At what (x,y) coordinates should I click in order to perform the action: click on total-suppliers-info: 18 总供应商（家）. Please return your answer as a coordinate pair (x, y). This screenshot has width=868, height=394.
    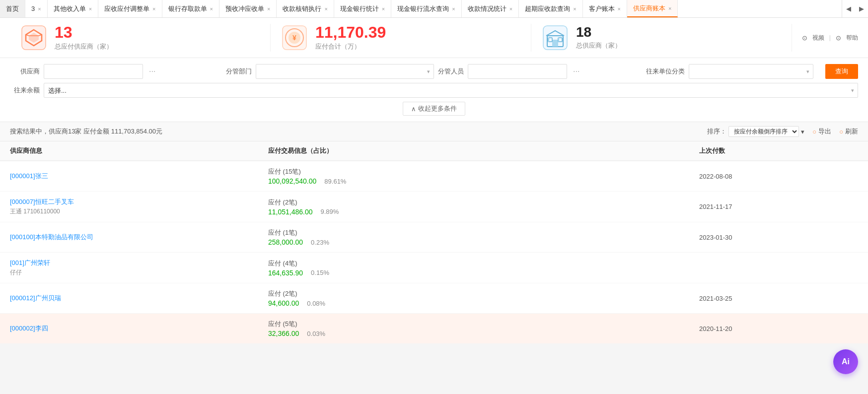
    Looking at the image, I should click on (599, 38).